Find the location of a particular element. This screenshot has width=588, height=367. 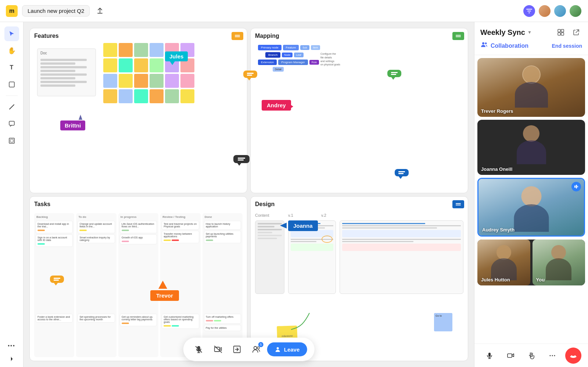

design-sticky-blue: Go to is located at coordinates (443, 322).